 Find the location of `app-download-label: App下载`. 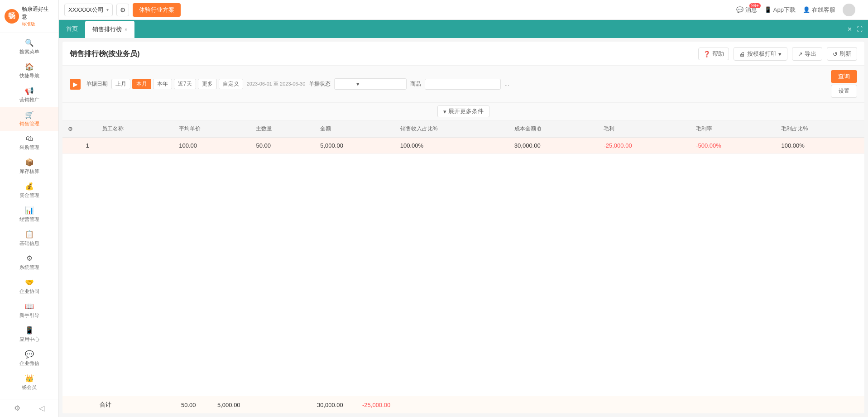

app-download-label: App下载 is located at coordinates (784, 10).